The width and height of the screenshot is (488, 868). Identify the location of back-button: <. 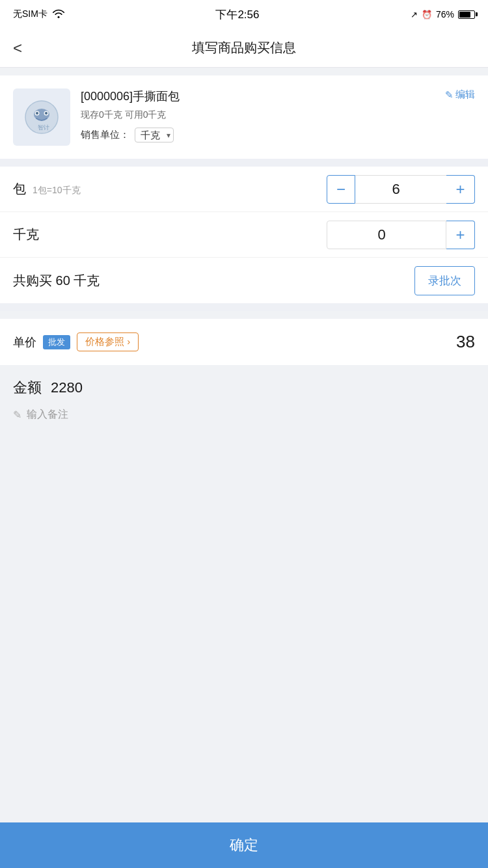
(18, 48).